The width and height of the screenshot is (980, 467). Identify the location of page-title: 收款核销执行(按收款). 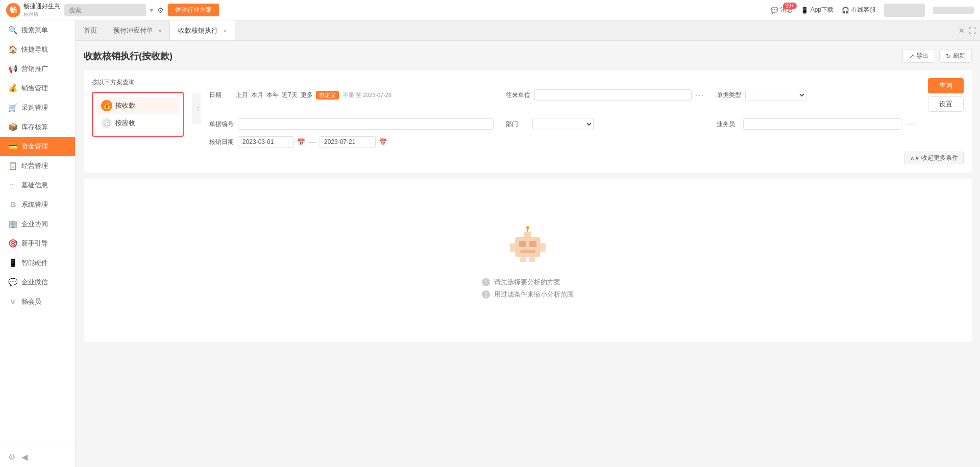
(128, 56).